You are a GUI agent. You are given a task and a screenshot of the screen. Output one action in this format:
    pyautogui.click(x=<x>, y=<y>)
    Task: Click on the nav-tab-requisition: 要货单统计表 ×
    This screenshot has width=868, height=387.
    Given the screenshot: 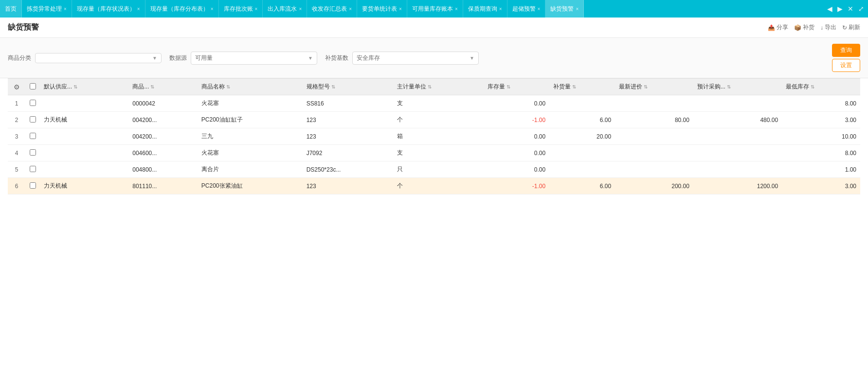 What is the action you would take?
    pyautogui.click(x=382, y=9)
    